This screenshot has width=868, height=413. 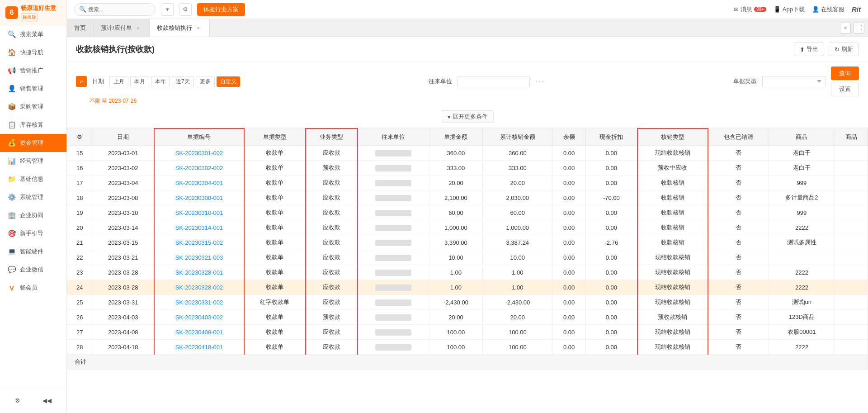 I want to click on cell-included: 否, so click(x=739, y=347).